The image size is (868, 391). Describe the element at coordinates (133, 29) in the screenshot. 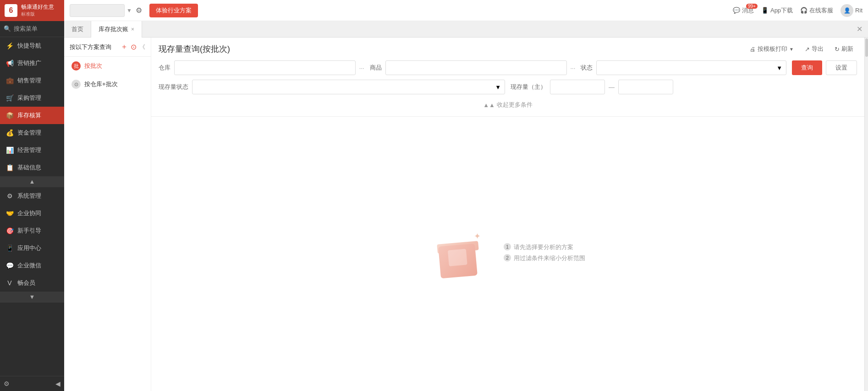

I see `tab-close-icon: ×` at that location.